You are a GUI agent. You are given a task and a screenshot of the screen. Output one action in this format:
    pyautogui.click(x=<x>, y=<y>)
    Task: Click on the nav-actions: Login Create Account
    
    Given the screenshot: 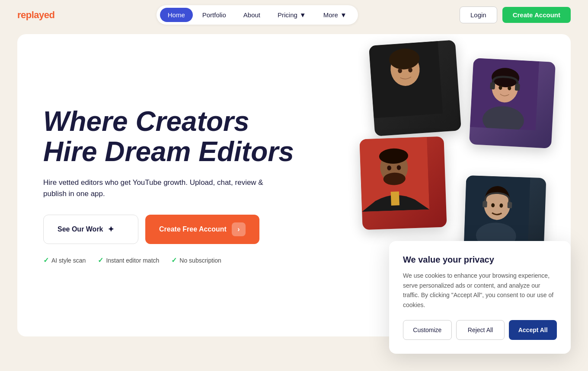 What is the action you would take?
    pyautogui.click(x=515, y=15)
    